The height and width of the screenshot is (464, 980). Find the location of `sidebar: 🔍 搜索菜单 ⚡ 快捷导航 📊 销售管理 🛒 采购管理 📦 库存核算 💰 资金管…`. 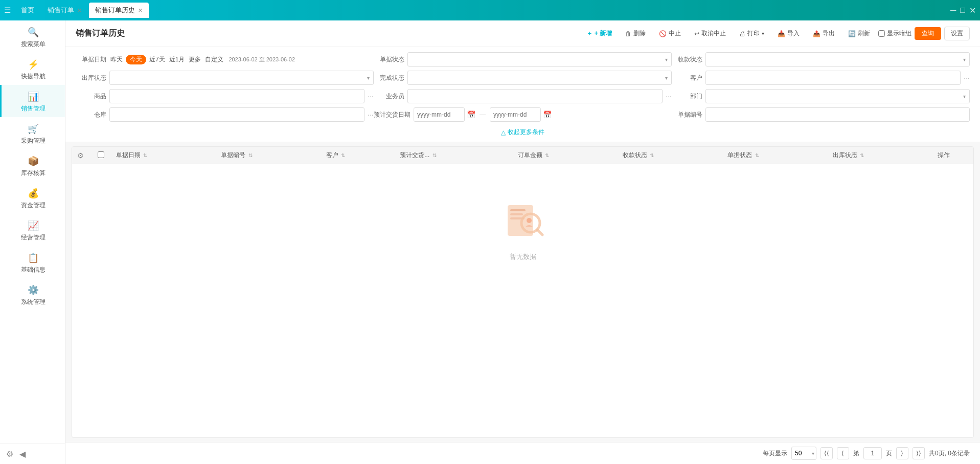

sidebar: 🔍 搜索菜单 ⚡ 快捷导航 📊 销售管理 🛒 采购管理 📦 库存核算 💰 资金管… is located at coordinates (33, 242).